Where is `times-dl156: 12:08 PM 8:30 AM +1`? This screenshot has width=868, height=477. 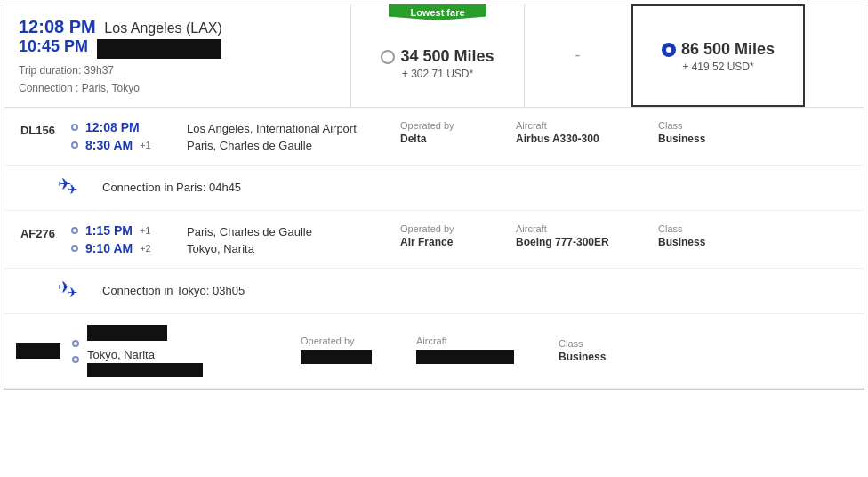
times-dl156: 12:08 PM 8:30 AM +1 is located at coordinates (129, 136).